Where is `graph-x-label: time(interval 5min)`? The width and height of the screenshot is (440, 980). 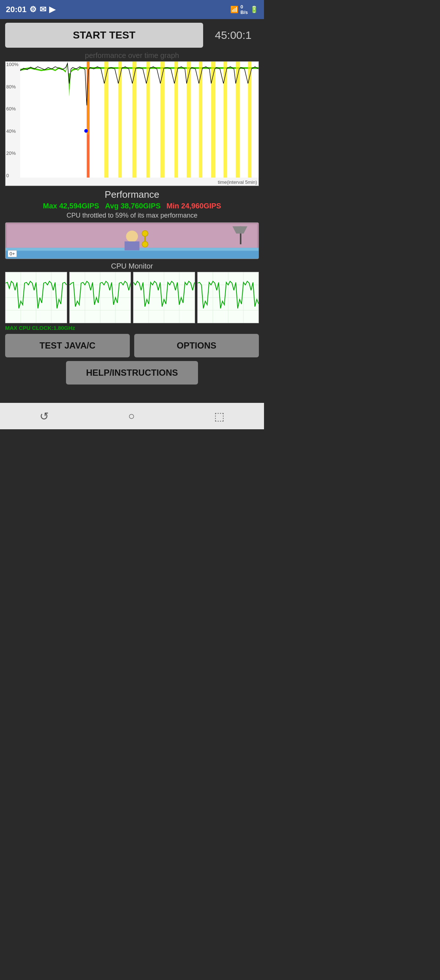
graph-x-label: time(interval 5min) is located at coordinates (237, 182).